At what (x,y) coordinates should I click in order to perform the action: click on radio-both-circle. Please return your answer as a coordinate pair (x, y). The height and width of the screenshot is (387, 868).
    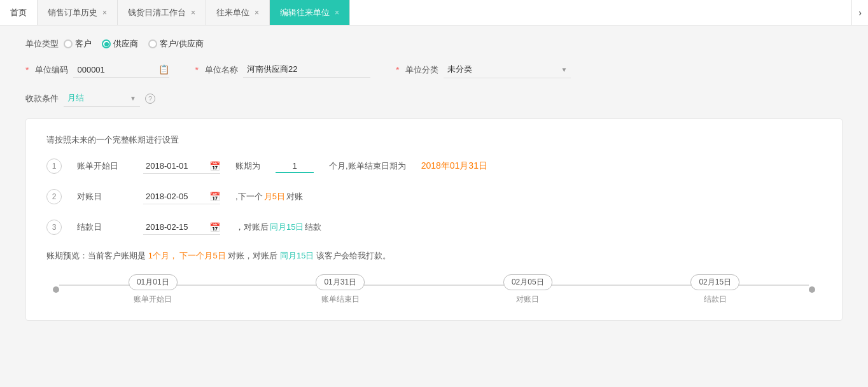
    Looking at the image, I should click on (153, 44).